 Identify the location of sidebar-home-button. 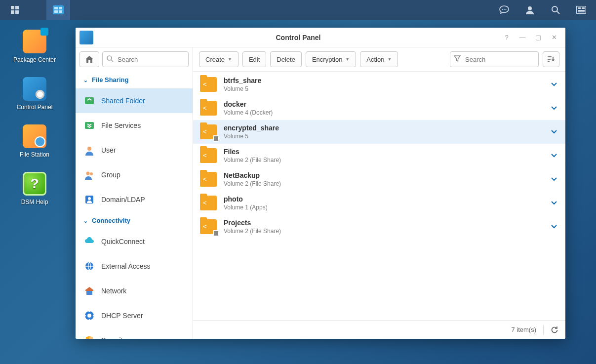
(89, 59).